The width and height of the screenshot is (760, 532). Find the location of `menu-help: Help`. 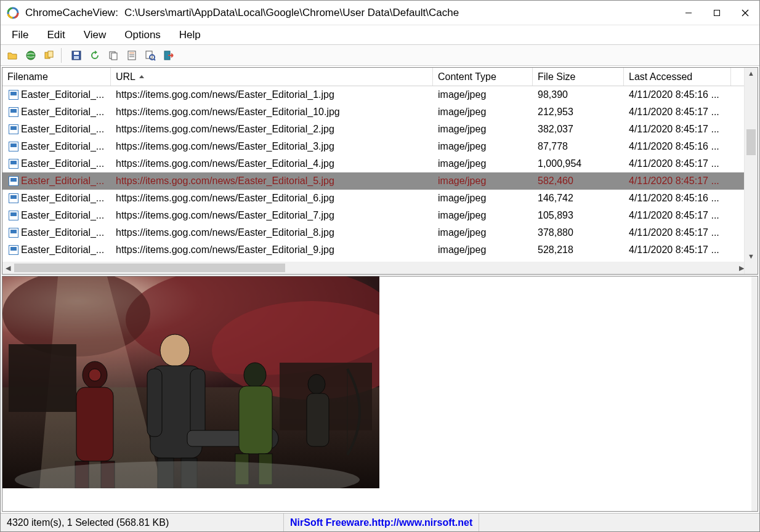

menu-help: Help is located at coordinates (190, 35).